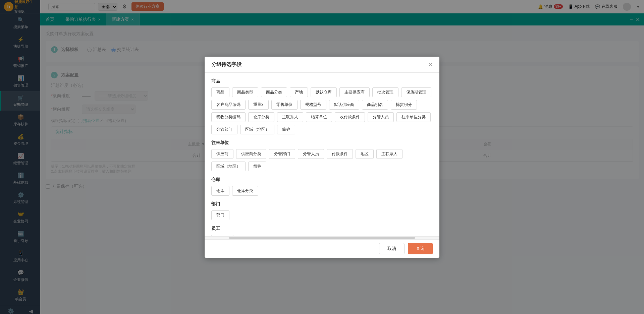 The height and width of the screenshot is (314, 644). Describe the element at coordinates (340, 154) in the screenshot. I see `field-tag-1-4: 付款条件` at that location.